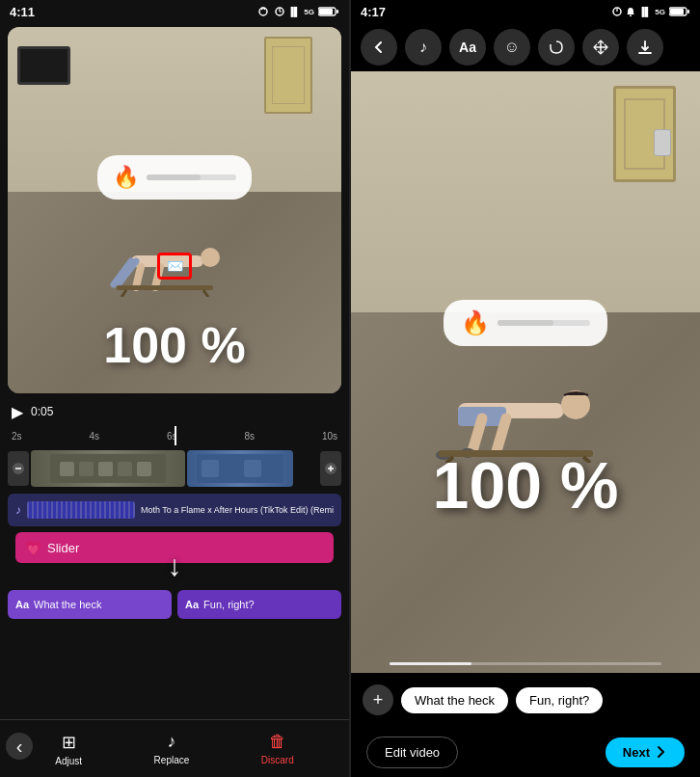 The height and width of the screenshot is (777, 700). I want to click on replace-label: Replace, so click(172, 760).